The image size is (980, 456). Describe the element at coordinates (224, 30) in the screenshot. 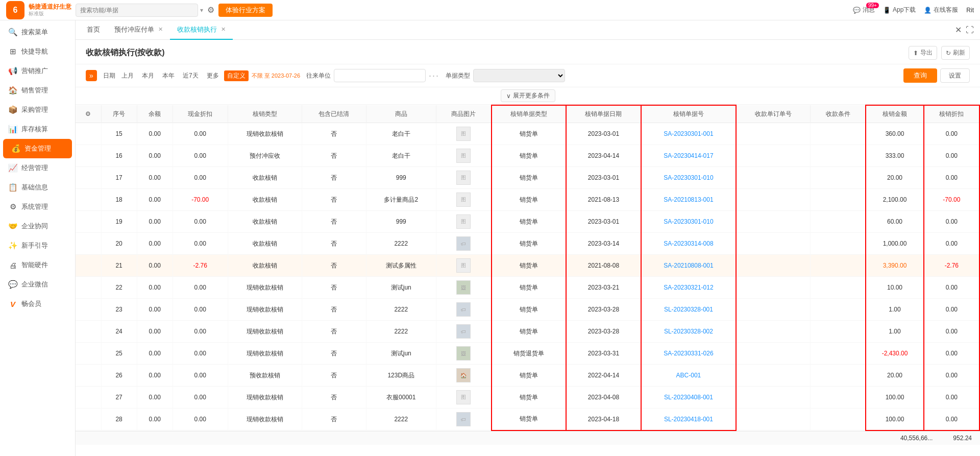

I see `tab-writeoff-close-icon: ✕` at that location.